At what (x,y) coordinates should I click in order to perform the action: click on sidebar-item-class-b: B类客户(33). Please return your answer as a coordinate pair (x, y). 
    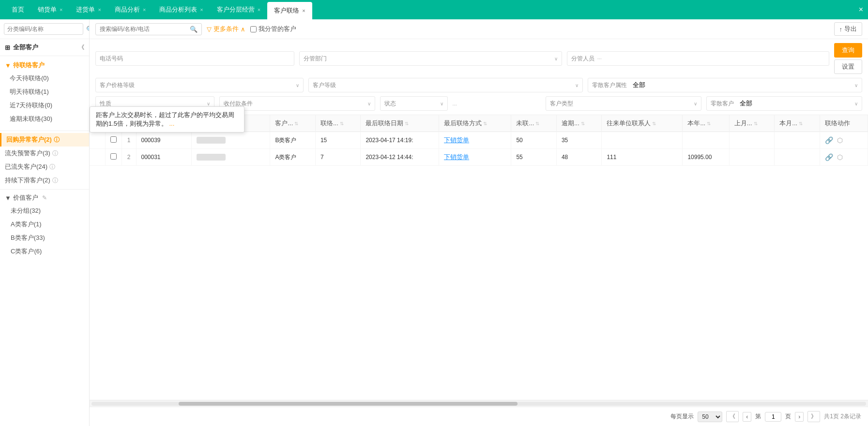
    Looking at the image, I should click on (45, 238).